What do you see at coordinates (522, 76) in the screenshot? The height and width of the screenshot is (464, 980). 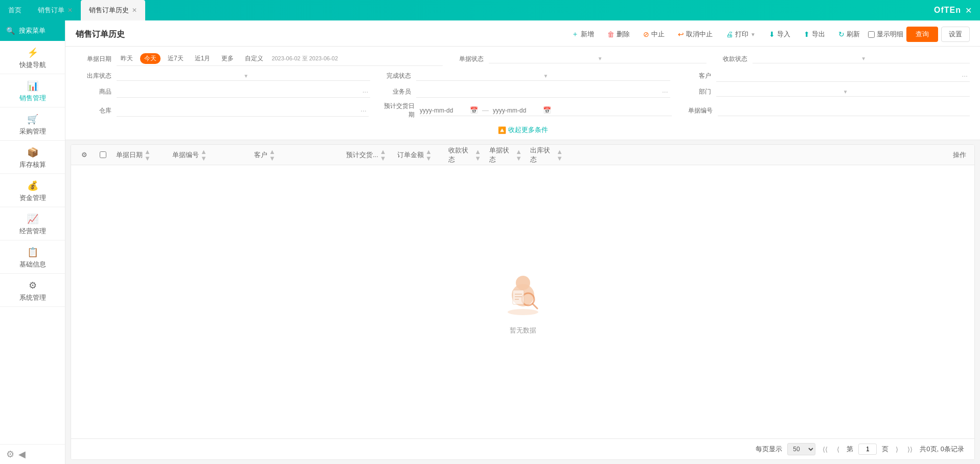 I see `filter-row-2: 出库状态 ▼ 完成状态 ▼ 客户 ···` at bounding box center [522, 76].